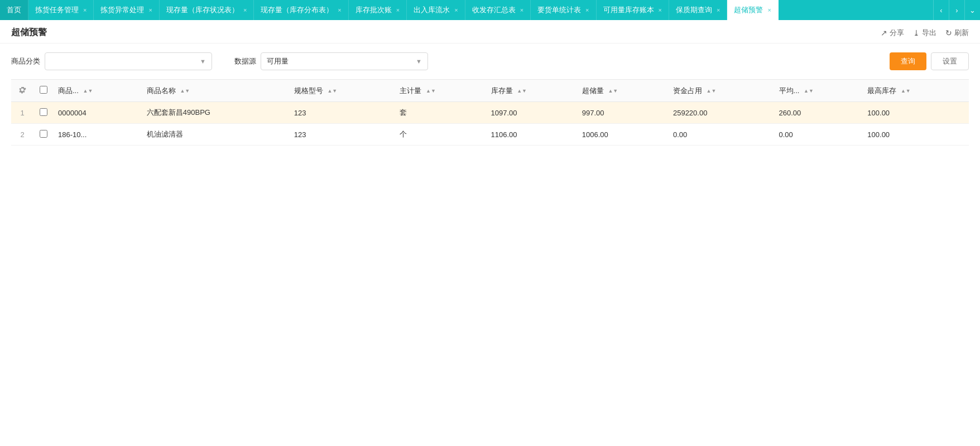 The height and width of the screenshot is (446, 980). Describe the element at coordinates (623, 113) in the screenshot. I see `row-over-0: 997.00` at that location.